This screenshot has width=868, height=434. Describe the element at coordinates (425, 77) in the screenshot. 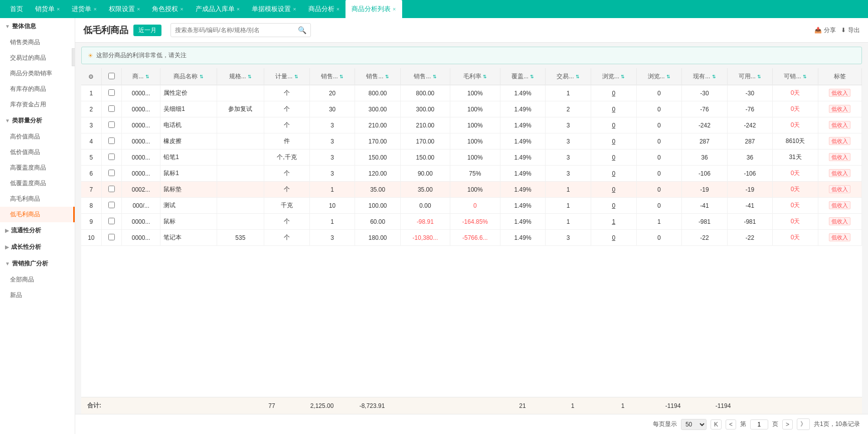

I see `col-sales-profit: 销售... ⇅` at that location.